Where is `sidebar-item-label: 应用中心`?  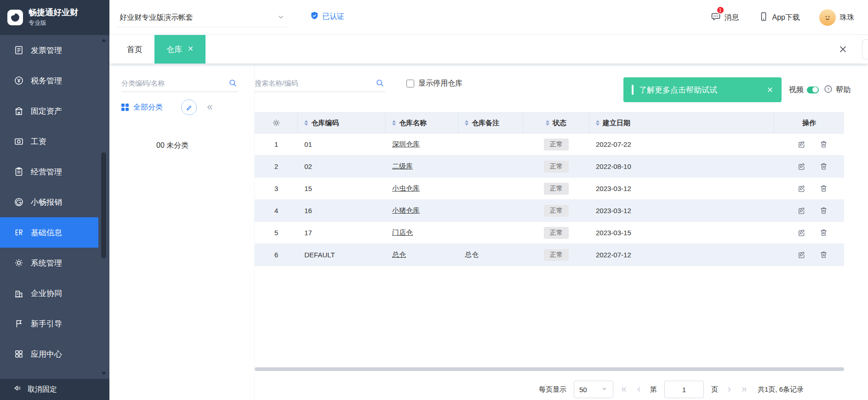
sidebar-item-label: 应用中心 is located at coordinates (46, 354).